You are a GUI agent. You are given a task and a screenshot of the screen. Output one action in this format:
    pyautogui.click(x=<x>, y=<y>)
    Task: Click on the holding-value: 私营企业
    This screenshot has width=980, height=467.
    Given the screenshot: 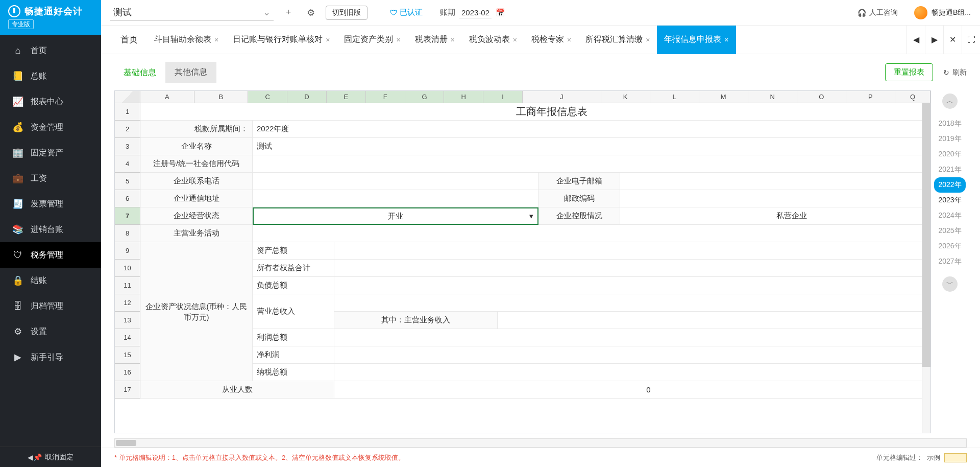 What is the action you would take?
    pyautogui.click(x=776, y=216)
    